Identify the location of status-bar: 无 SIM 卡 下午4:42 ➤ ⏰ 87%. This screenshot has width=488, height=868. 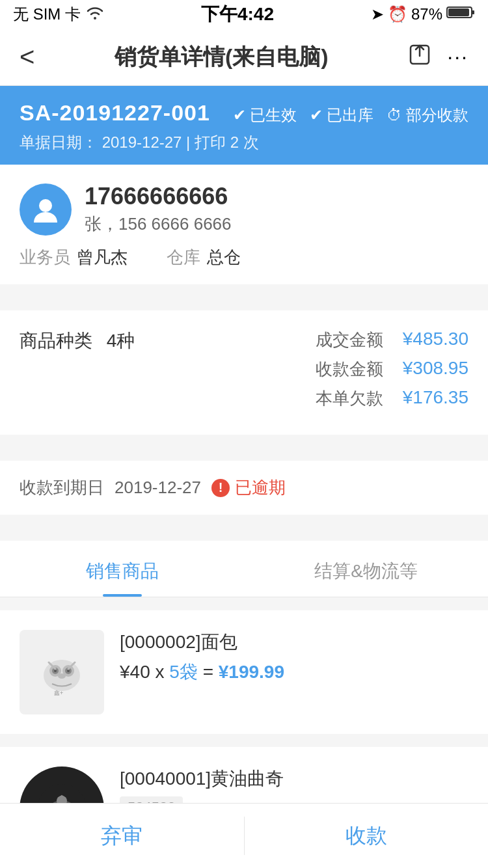
(244, 14).